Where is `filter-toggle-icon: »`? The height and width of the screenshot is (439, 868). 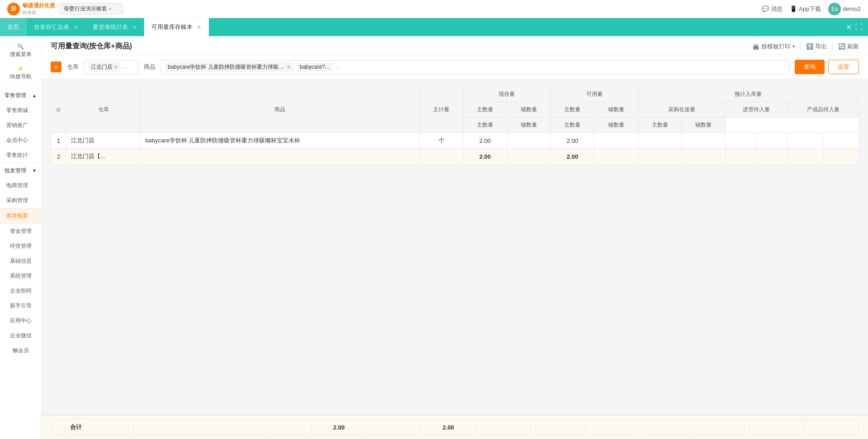
filter-toggle-icon: » is located at coordinates (56, 67).